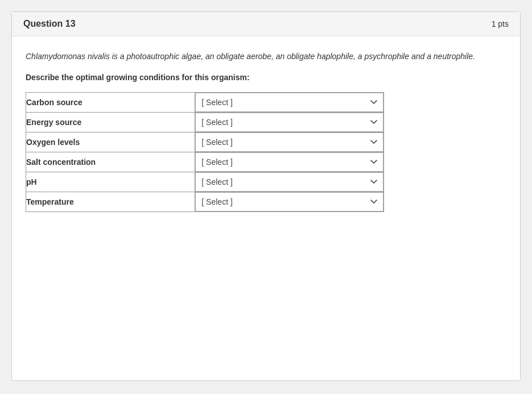  I want to click on row-select-cell-1: [ Select ], so click(290, 123).